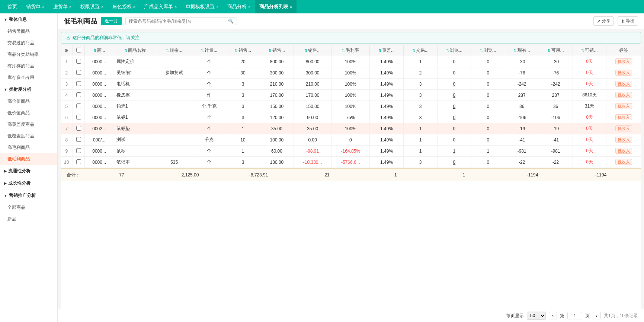 This screenshot has width=644, height=322. I want to click on nav-home: 首页, so click(12, 7).